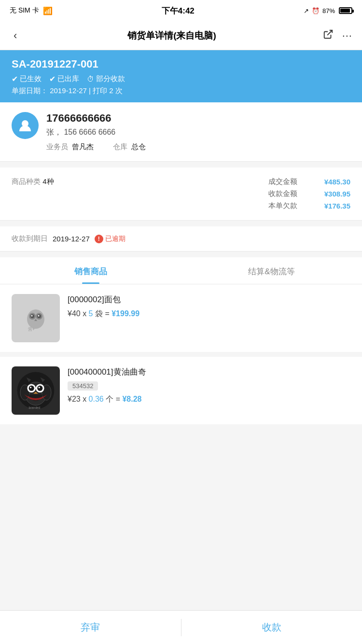 The image size is (362, 644). What do you see at coordinates (198, 132) in the screenshot?
I see `customer-details: 17666666666 张， 156 6666 6666 业务员 曾凡杰 仓库 …` at bounding box center [198, 132].